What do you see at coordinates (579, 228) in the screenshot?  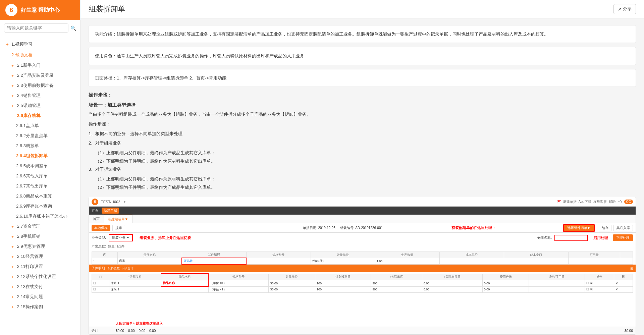 I see `toolbar-action: 选择组件清单▶` at bounding box center [579, 228].